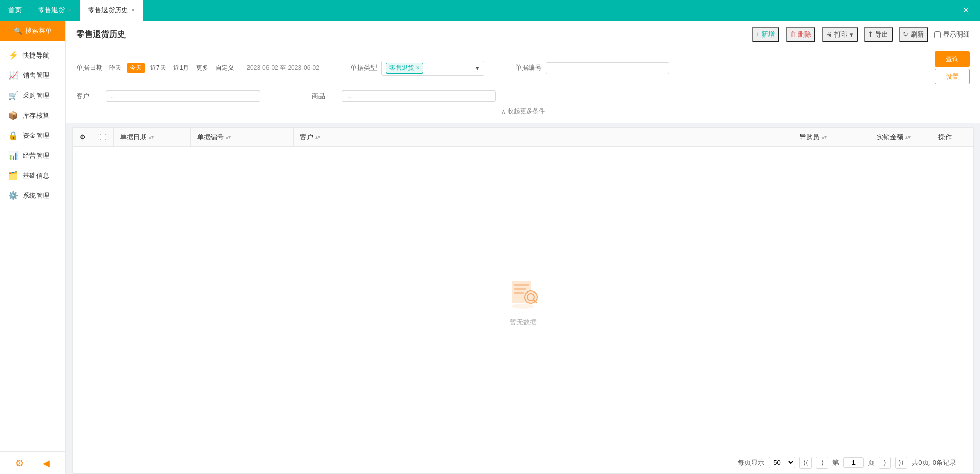 This screenshot has height=474, width=980. Describe the element at coordinates (751, 463) in the screenshot. I see `page-size-label: 每页显示` at that location.